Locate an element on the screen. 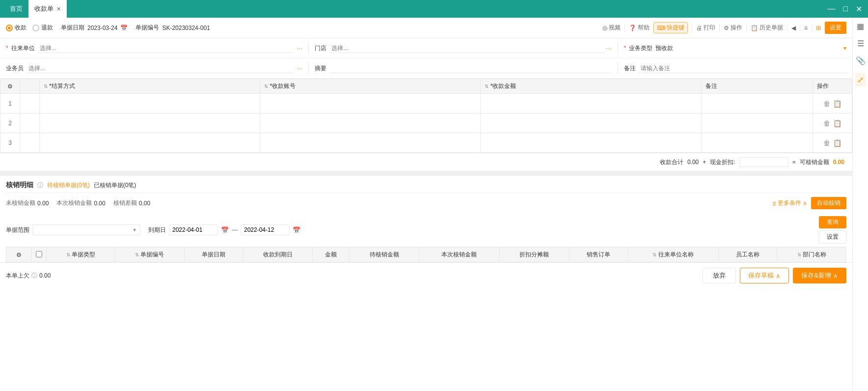 The height and width of the screenshot is (391, 868). danjubianma-sort: ⇅ is located at coordinates (137, 254).